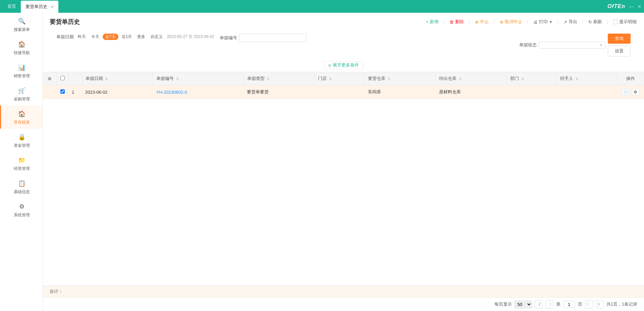 The image size is (644, 311). Describe the element at coordinates (631, 7) in the screenshot. I see `window-minimize: —` at that location.